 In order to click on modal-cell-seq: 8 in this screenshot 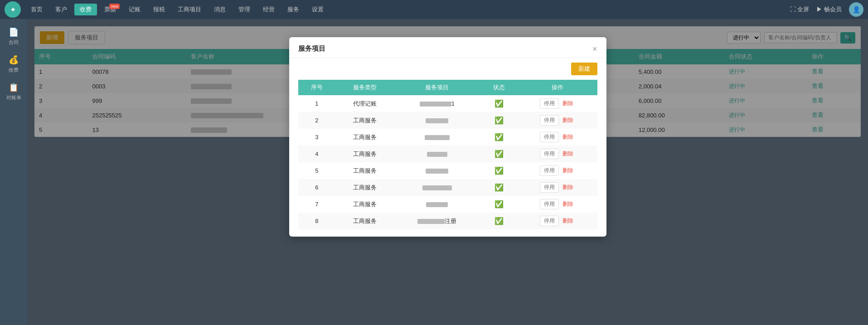, I will do `click(317, 221)`.